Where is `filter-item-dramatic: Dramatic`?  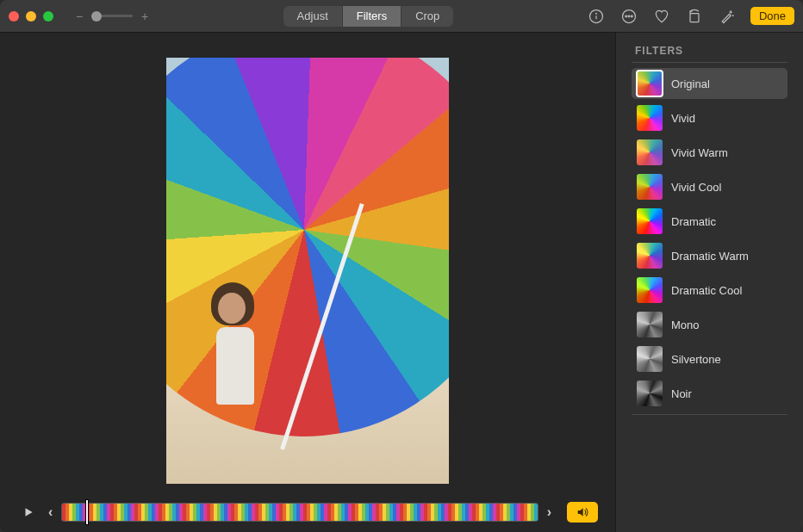
filter-item-dramatic: Dramatic is located at coordinates (710, 221).